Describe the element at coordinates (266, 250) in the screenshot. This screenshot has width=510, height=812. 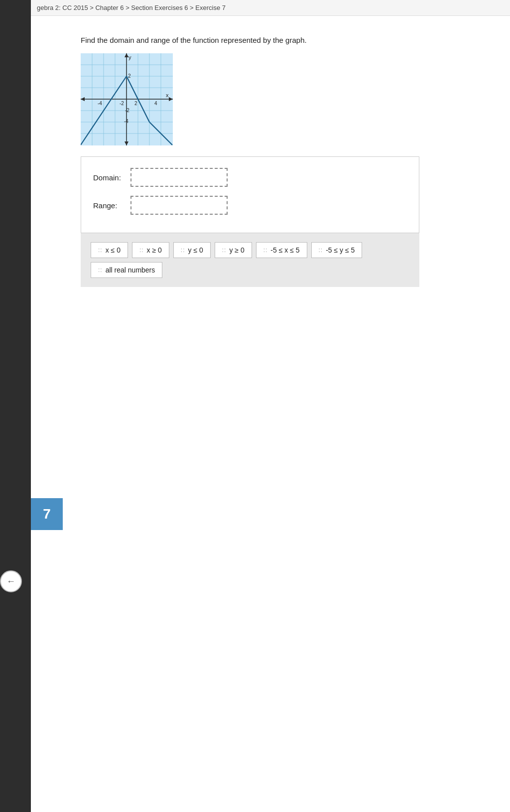
I see `chip-dots-5: ::` at that location.